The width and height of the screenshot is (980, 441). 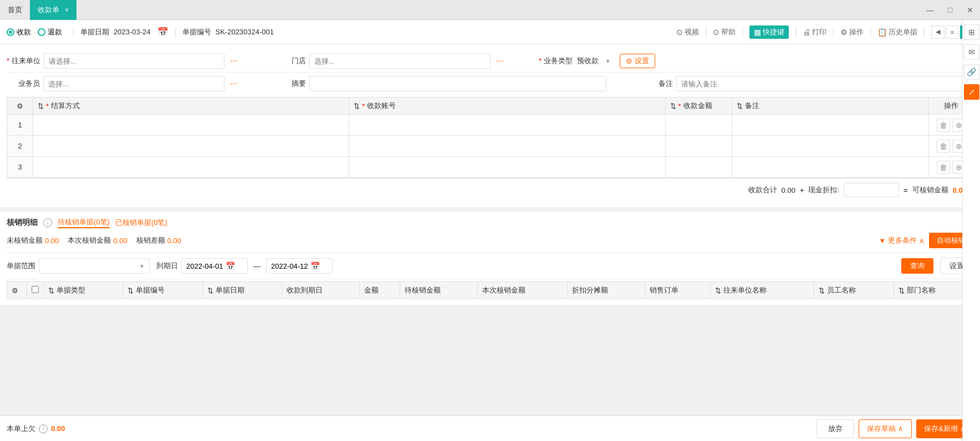 What do you see at coordinates (15, 290) in the screenshot?
I see `bt-gear-icon: ⚙` at bounding box center [15, 290].